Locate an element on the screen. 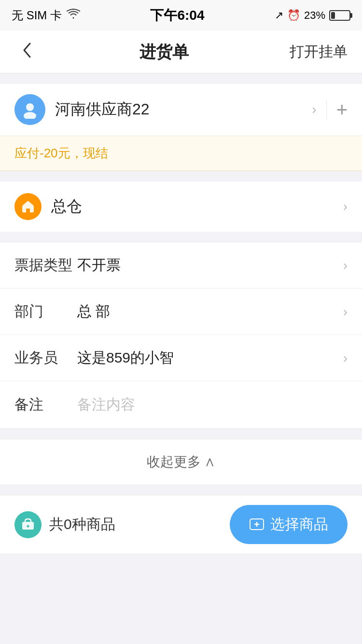 This screenshot has height=644, width=362. bill-type-label: 票据类型 is located at coordinates (46, 266).